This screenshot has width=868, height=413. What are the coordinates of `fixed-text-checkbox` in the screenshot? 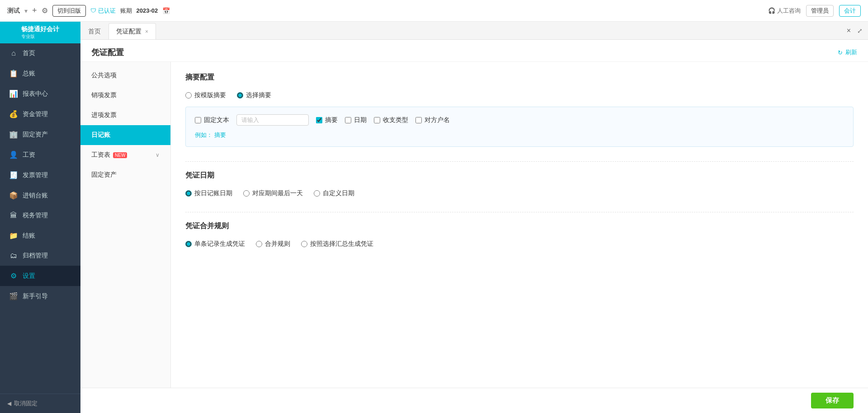 It's located at (198, 120).